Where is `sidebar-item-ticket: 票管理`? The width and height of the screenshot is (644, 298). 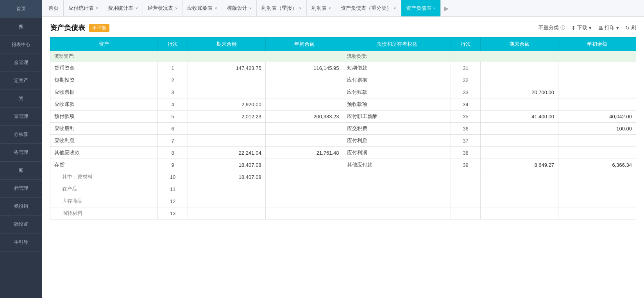 sidebar-item-ticket: 票管理 is located at coordinates (21, 117).